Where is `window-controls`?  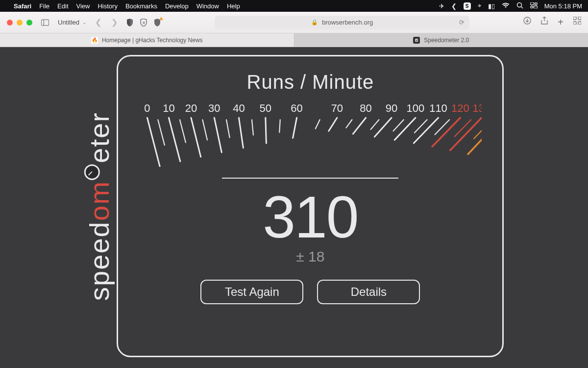
window-controls is located at coordinates (20, 23).